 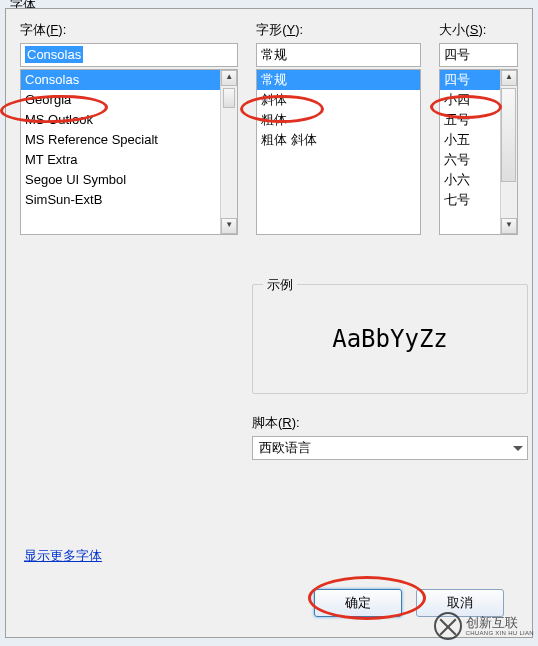 What do you see at coordinates (285, 448) in the screenshot?
I see `script-value: 西欧语言` at bounding box center [285, 448].